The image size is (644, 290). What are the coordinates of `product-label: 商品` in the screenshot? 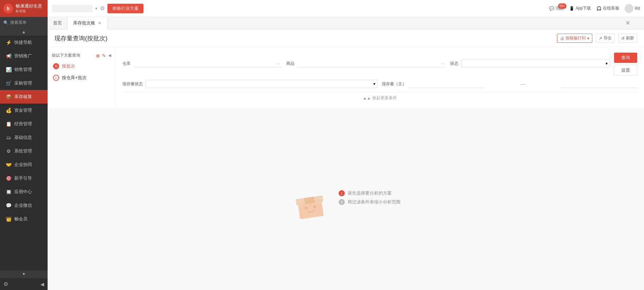 It's located at (290, 64).